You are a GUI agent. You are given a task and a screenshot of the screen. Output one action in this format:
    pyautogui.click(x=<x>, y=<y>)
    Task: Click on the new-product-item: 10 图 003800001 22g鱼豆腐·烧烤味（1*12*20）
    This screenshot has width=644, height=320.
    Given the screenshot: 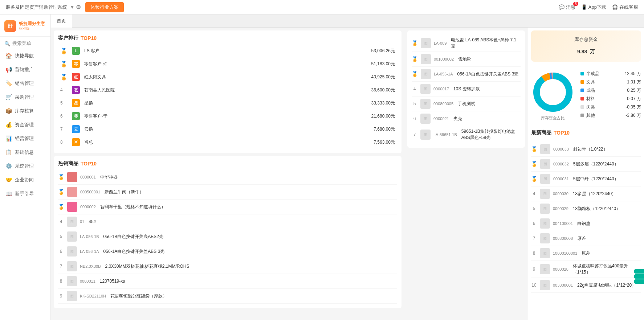 What is the action you would take?
    pyautogui.click(x=586, y=285)
    